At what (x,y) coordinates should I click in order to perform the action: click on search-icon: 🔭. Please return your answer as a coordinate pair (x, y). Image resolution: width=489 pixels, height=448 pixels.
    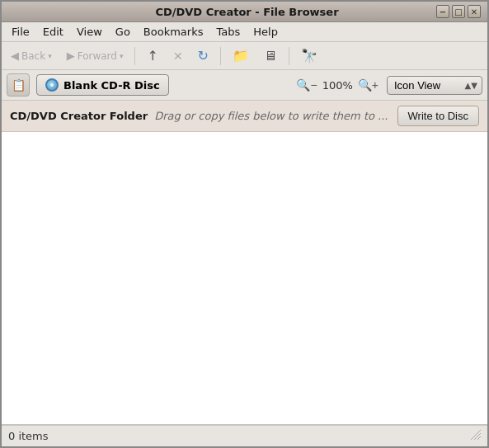
    Looking at the image, I should click on (309, 56).